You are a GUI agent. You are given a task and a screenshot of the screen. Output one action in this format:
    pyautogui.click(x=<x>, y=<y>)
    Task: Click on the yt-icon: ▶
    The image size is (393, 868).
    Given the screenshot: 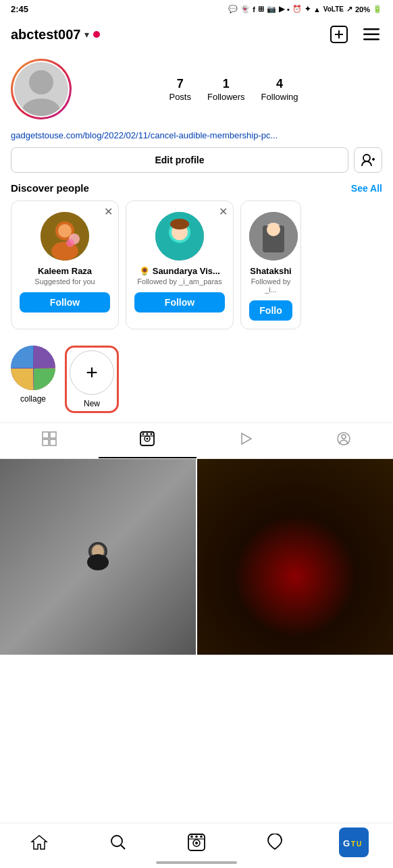 What is the action you would take?
    pyautogui.click(x=282, y=9)
    